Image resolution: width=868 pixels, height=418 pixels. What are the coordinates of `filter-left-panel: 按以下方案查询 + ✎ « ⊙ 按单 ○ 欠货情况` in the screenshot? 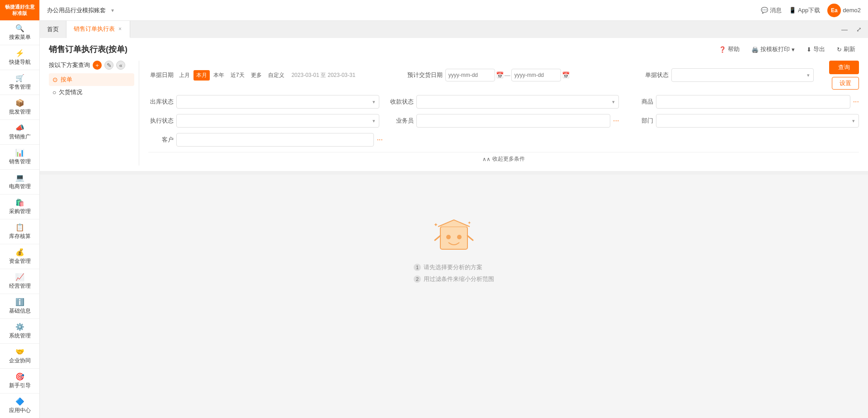 It's located at (94, 113).